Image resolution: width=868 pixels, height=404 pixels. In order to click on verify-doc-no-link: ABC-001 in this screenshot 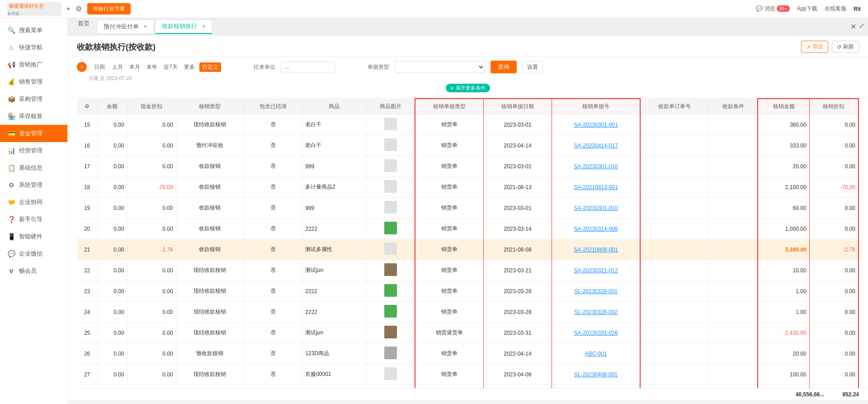, I will do `click(596, 354)`.